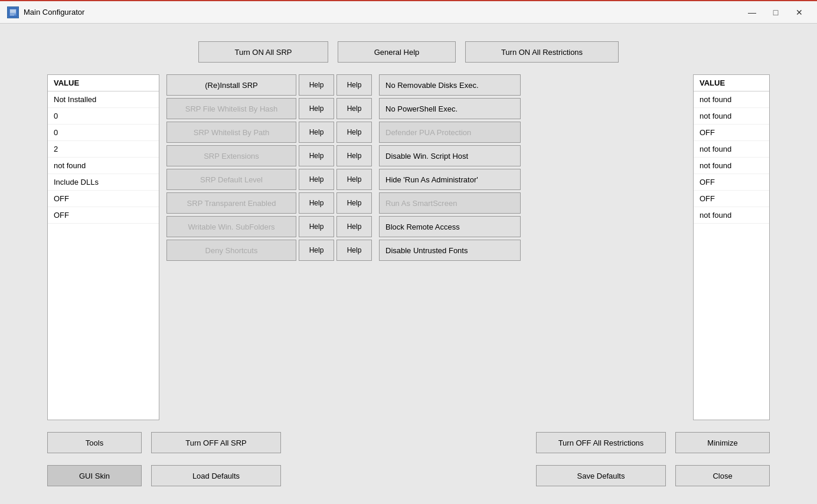 This screenshot has width=817, height=504. I want to click on right-value-3: not found, so click(731, 149).